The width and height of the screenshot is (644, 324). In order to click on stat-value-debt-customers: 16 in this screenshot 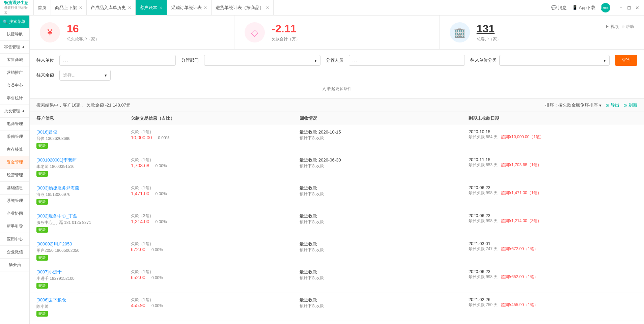, I will do `click(83, 29)`.